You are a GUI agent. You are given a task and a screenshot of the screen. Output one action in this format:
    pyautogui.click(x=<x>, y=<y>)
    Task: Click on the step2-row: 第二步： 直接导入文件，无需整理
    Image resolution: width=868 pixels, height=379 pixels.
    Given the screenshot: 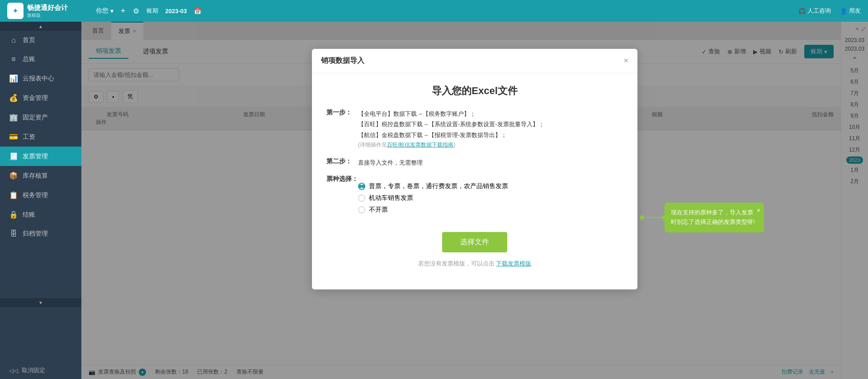 What is the action you would take?
    pyautogui.click(x=475, y=163)
    